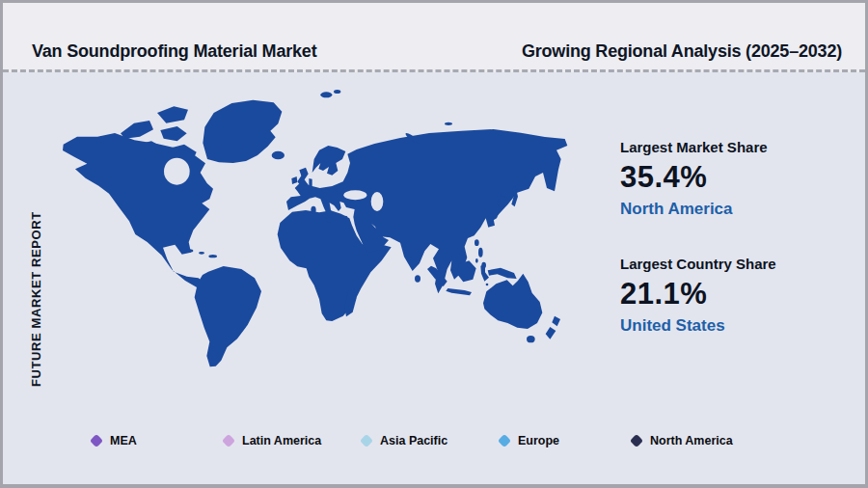 Image resolution: width=868 pixels, height=488 pixels. Describe the element at coordinates (312, 210) in the screenshot. I see `landmass-sardinia` at that location.